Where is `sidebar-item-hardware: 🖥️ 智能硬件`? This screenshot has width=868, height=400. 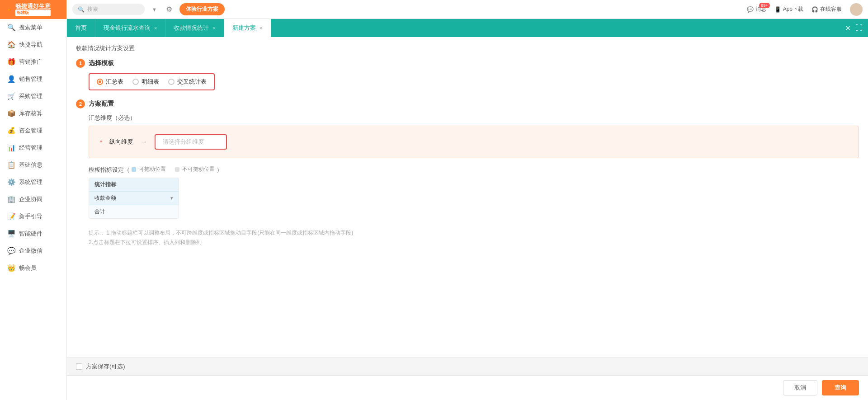
sidebar-item-hardware: 🖥️ 智能硬件 is located at coordinates (33, 234).